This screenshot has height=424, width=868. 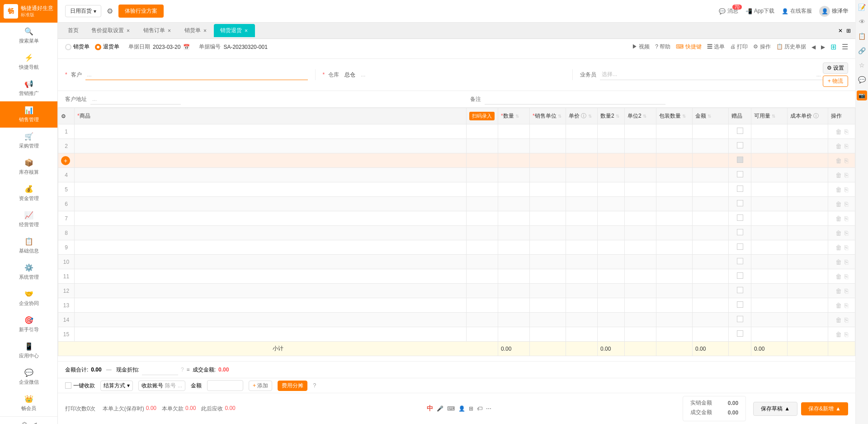 What do you see at coordinates (73, 31) in the screenshot?
I see `tab-home: 首页` at bounding box center [73, 31].